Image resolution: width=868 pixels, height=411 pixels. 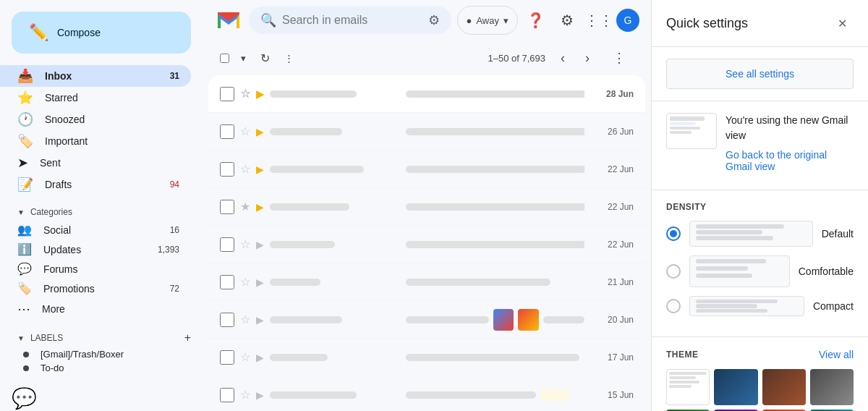 I want to click on next-page-button: ›, so click(x=587, y=58).